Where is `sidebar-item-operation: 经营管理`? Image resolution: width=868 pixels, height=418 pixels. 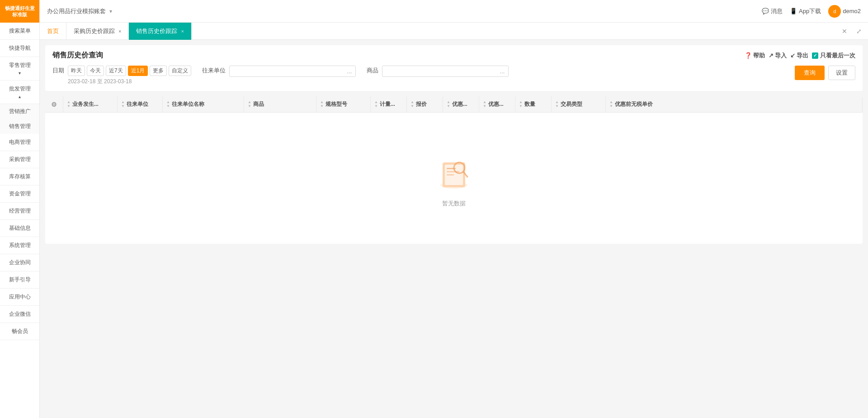
sidebar-item-operation: 经营管理 is located at coordinates (20, 211).